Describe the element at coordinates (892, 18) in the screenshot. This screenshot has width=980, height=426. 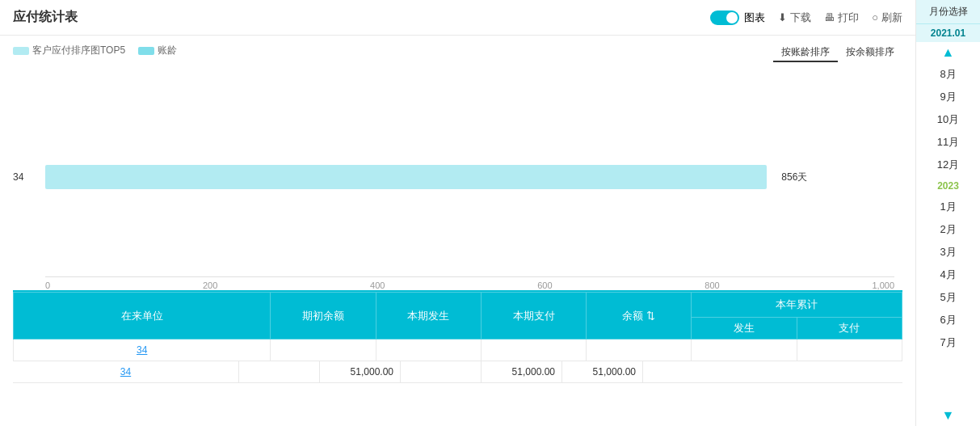
I see `refresh-label: 刷新` at that location.